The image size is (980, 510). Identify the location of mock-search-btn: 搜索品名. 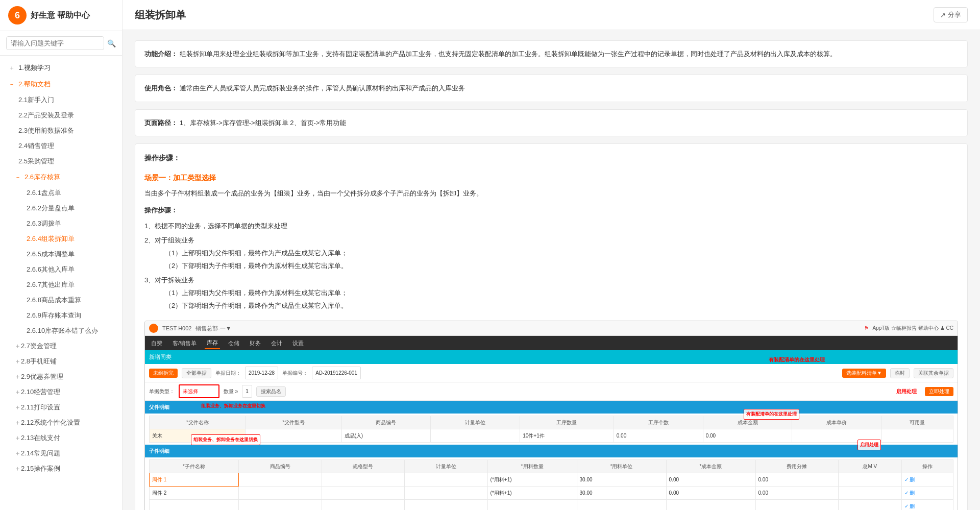
(271, 392).